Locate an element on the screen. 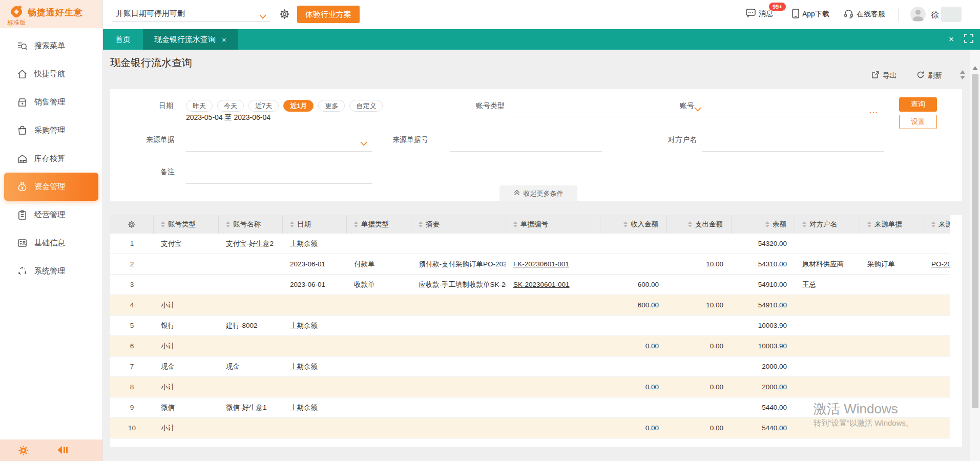 The height and width of the screenshot is (461, 980). account-type-select is located at coordinates (611, 117).